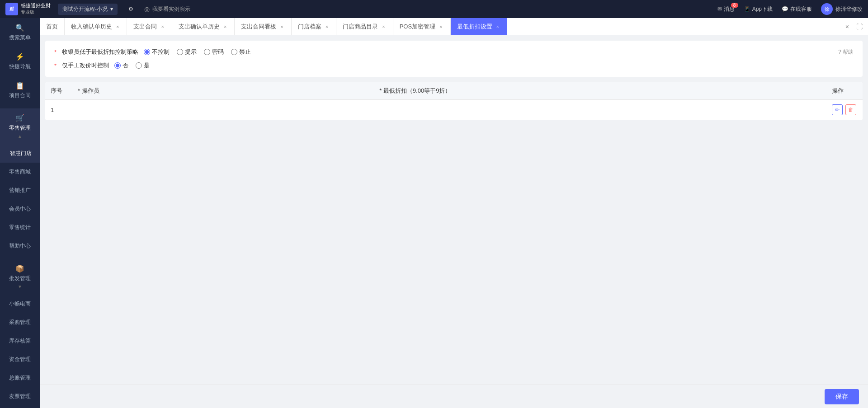  Describe the element at coordinates (20, 378) in the screenshot. I see `sidebar-item-ledger: 总账管理` at that location.